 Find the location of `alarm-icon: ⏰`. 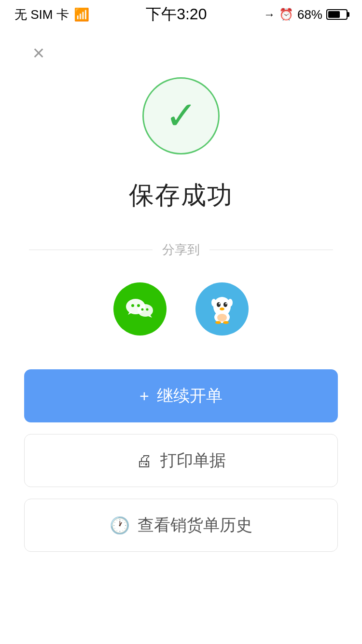

alarm-icon: ⏰ is located at coordinates (286, 14).